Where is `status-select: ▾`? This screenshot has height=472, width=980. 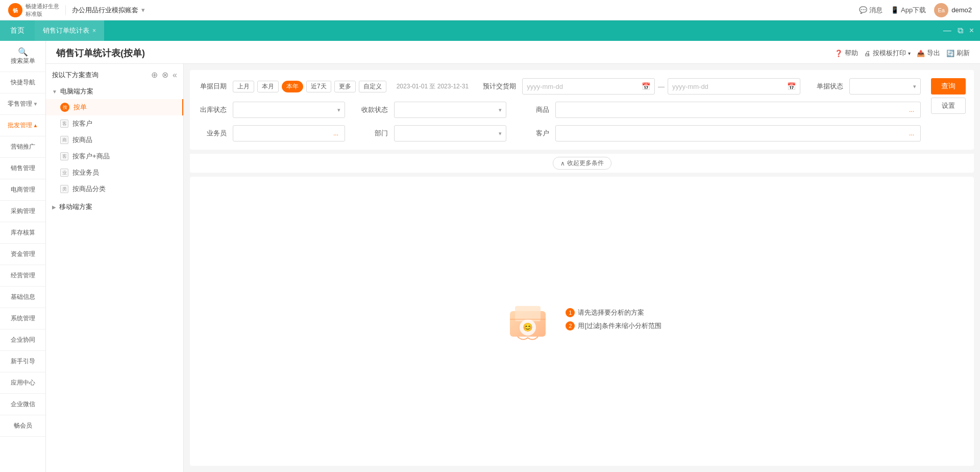 status-select: ▾ is located at coordinates (885, 86).